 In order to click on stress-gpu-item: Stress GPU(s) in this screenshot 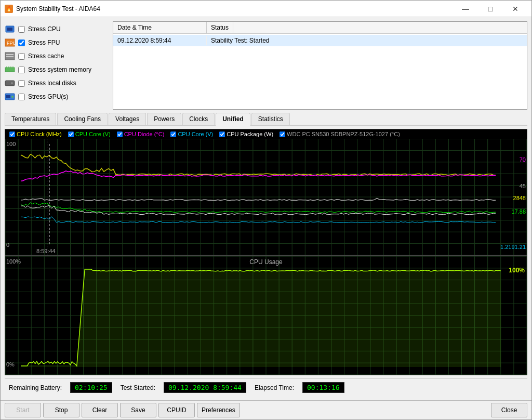, I will do `click(57, 97)`.